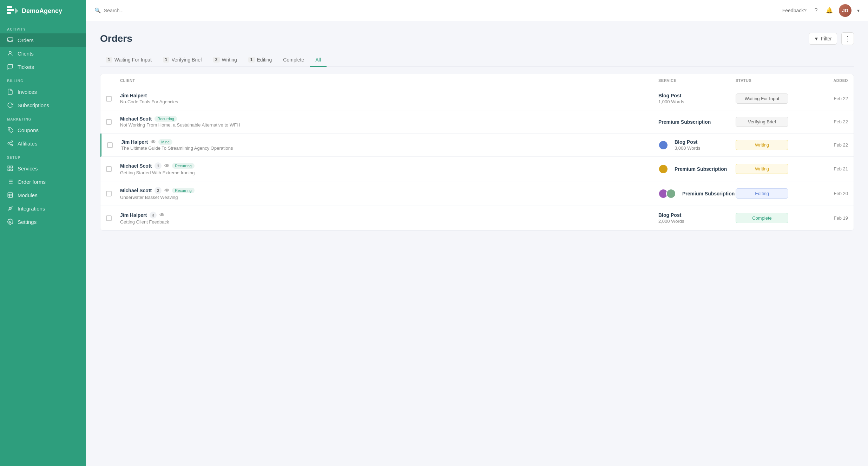 Image resolution: width=868 pixels, height=466 pixels. Describe the element at coordinates (13, 11) in the screenshot. I see `logo-icon` at that location.